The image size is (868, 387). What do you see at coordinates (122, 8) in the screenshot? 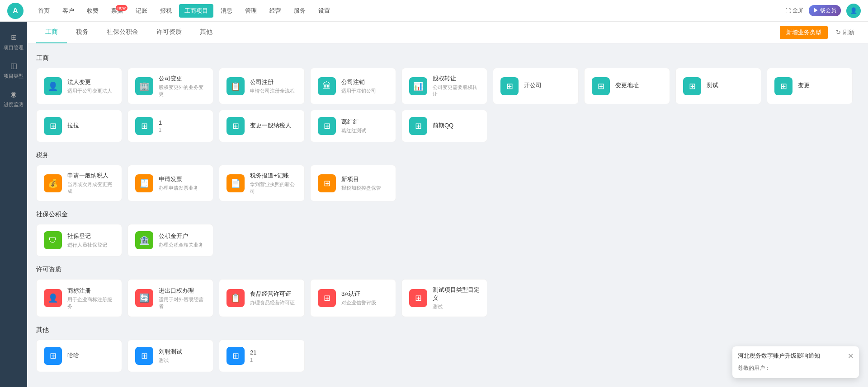
I see `nav-badge: new` at bounding box center [122, 8].